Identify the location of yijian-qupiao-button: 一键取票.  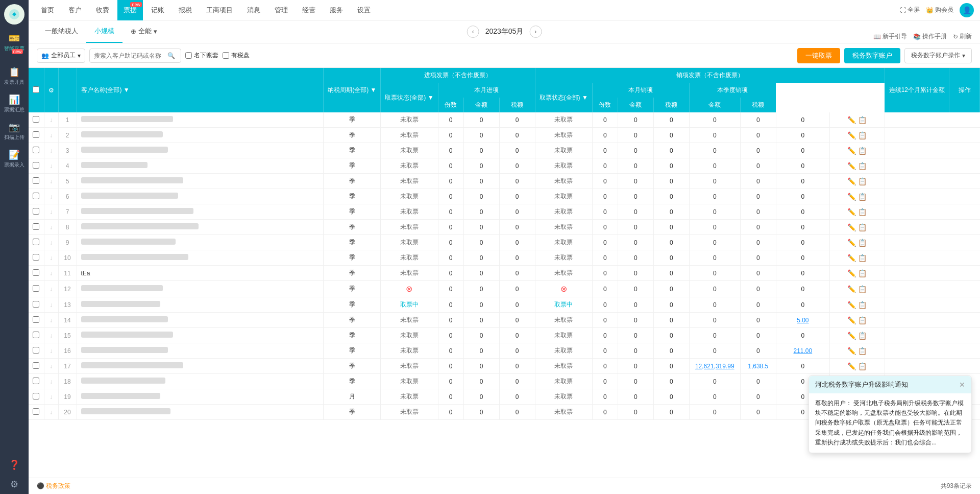
(819, 56).